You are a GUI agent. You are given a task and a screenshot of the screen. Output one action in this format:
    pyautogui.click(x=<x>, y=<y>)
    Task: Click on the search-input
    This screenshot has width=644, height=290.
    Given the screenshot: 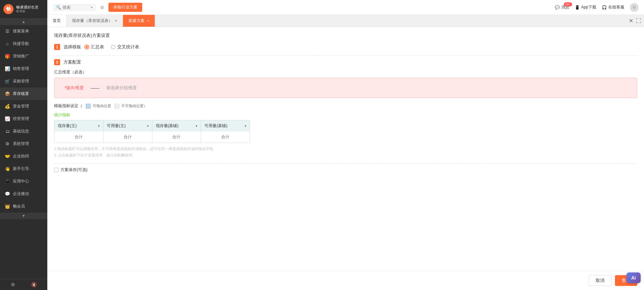 What is the action you would take?
    pyautogui.click(x=76, y=7)
    